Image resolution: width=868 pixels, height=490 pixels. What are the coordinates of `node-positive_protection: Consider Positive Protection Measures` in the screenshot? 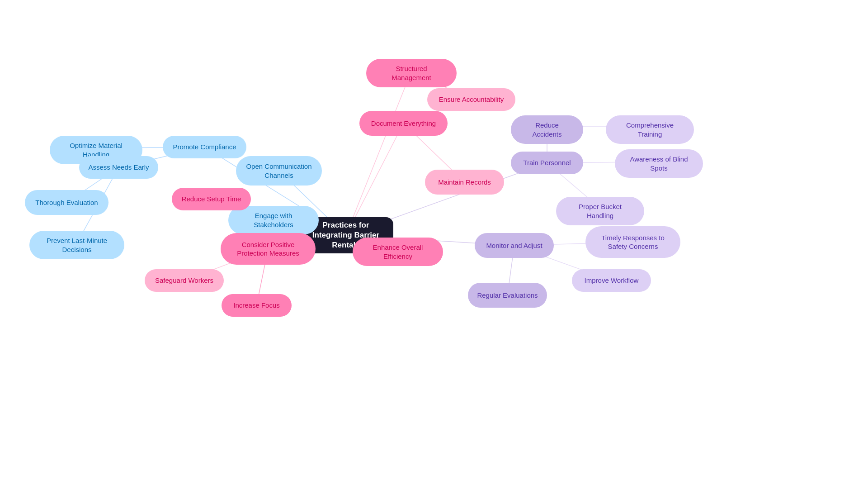 It's located at (268, 249).